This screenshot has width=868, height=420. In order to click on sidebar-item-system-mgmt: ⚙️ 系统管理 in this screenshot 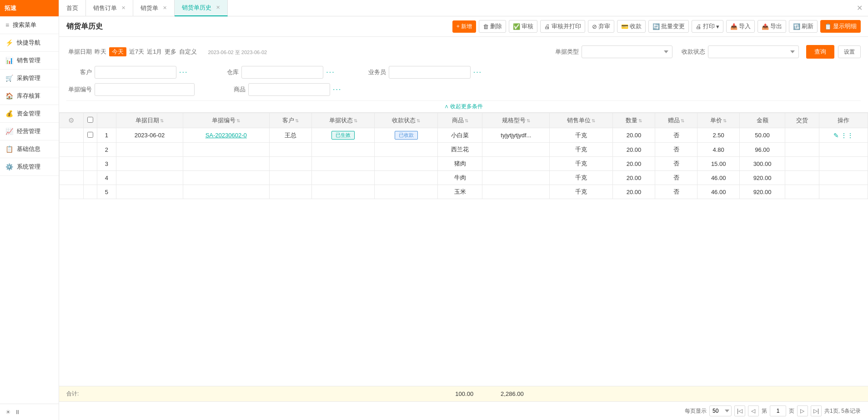, I will do `click(29, 167)`.